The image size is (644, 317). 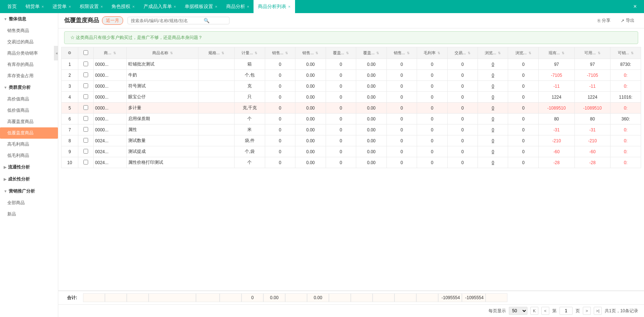 I want to click on page-input, so click(x=566, y=311).